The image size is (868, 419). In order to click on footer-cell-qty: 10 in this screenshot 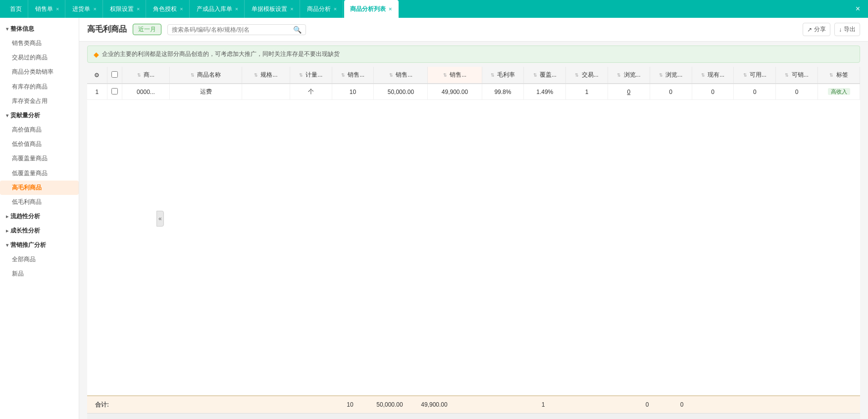, I will do `click(350, 405)`.